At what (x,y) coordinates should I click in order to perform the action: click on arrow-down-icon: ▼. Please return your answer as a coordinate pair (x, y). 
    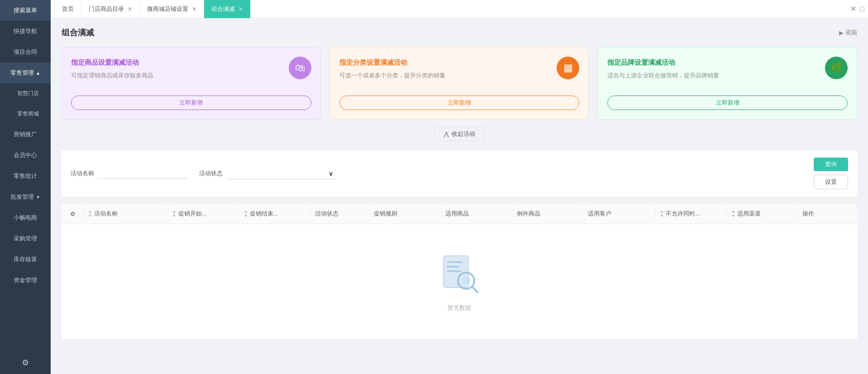
    Looking at the image, I should click on (38, 197).